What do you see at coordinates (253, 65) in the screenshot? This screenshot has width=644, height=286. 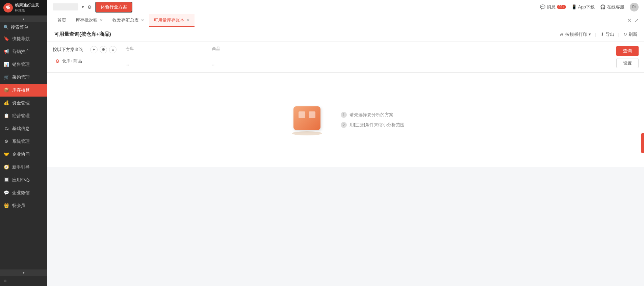 I see `product-more-icon: ···` at bounding box center [253, 65].